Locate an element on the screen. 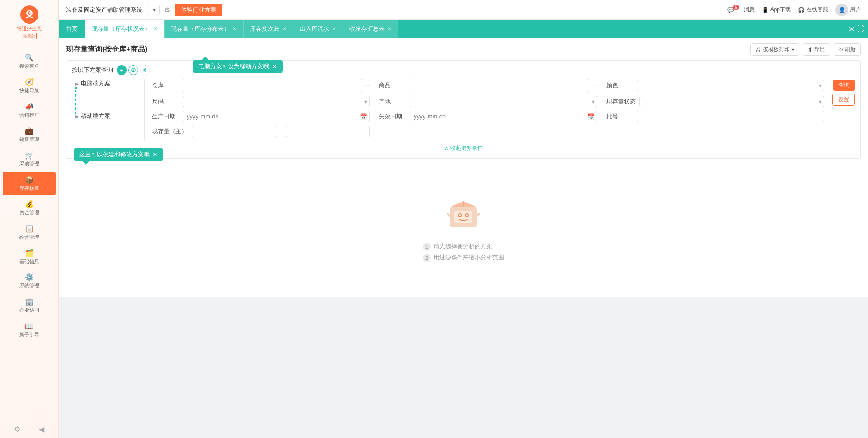 The width and height of the screenshot is (868, 438). sidebar-item-purchase: 🛒 采购管理 is located at coordinates (29, 159).